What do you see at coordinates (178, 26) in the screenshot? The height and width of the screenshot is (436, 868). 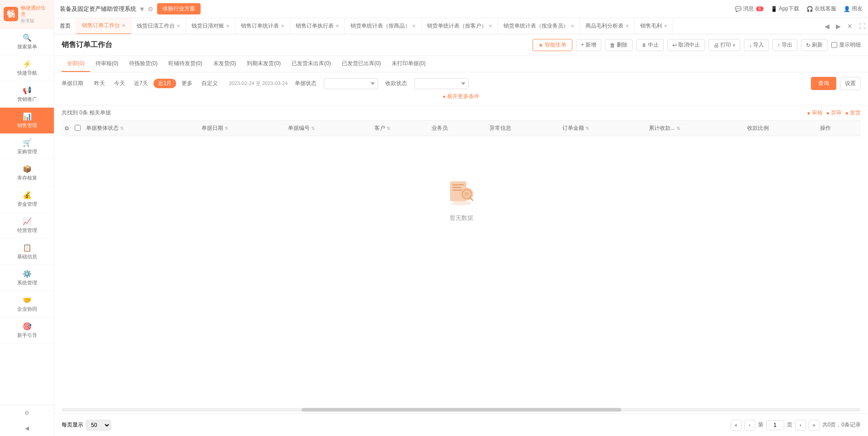 I see `tab-close-2: ✕` at bounding box center [178, 26].